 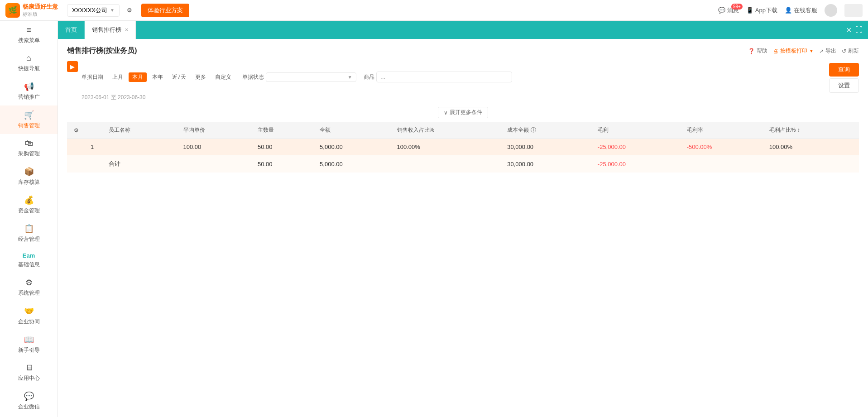 I want to click on date-tab-more: 更多, so click(x=201, y=77).